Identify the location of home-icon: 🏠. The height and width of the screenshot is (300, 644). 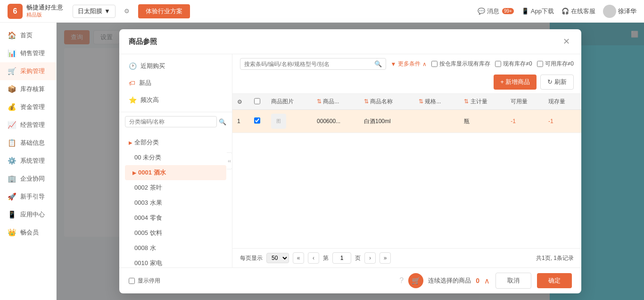
(12, 35).